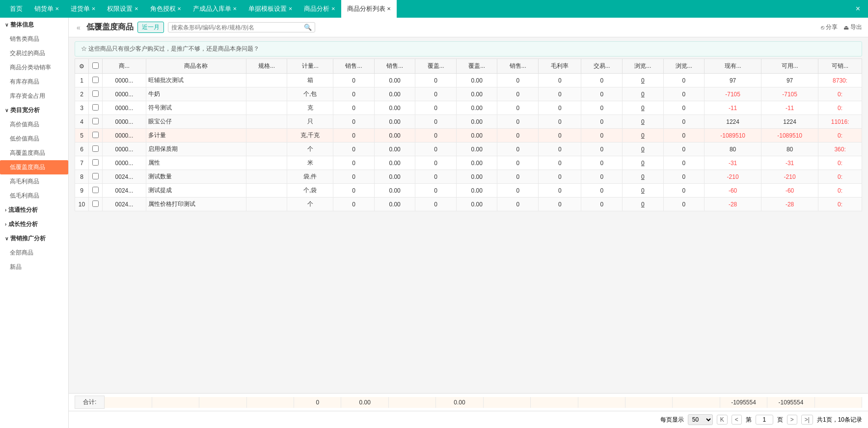  What do you see at coordinates (34, 224) in the screenshot?
I see `sidebar-section-growth: › 成长性分析` at bounding box center [34, 224].